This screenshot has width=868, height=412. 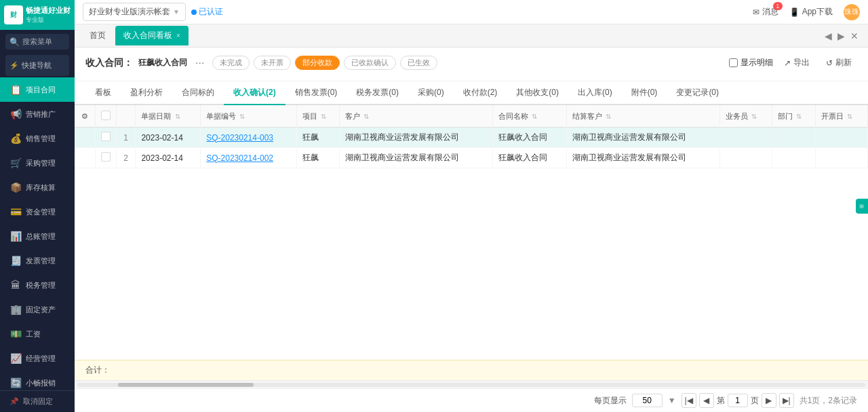 What do you see at coordinates (697, 94) in the screenshot?
I see `sub-tab-11: 变更记录(0)` at bounding box center [697, 94].